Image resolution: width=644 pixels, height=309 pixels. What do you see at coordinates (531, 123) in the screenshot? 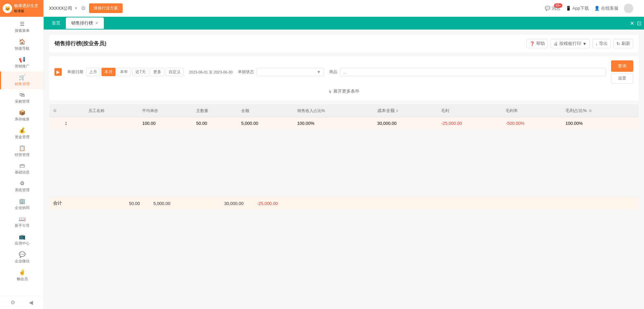
I see `row-gross-rate: -500.00%` at bounding box center [531, 123].